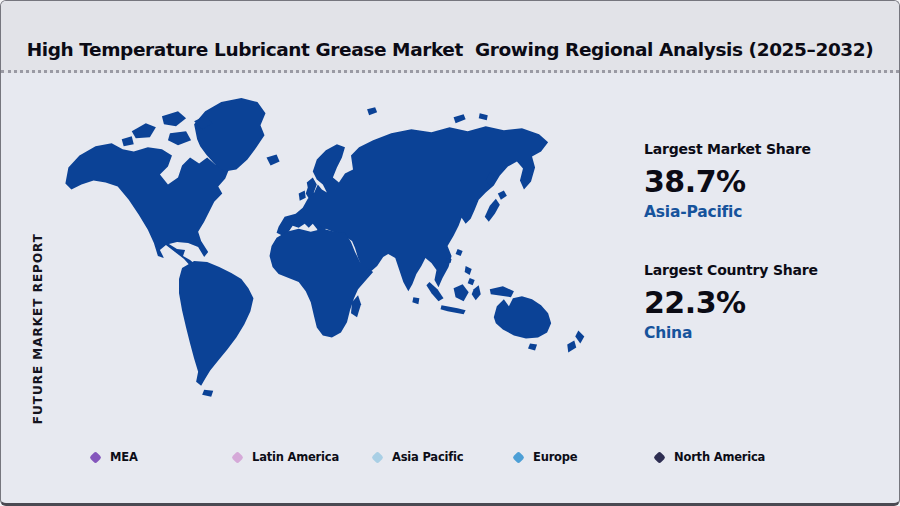 The height and width of the screenshot is (506, 900). What do you see at coordinates (720, 457) in the screenshot?
I see `legend-label: North America` at bounding box center [720, 457].